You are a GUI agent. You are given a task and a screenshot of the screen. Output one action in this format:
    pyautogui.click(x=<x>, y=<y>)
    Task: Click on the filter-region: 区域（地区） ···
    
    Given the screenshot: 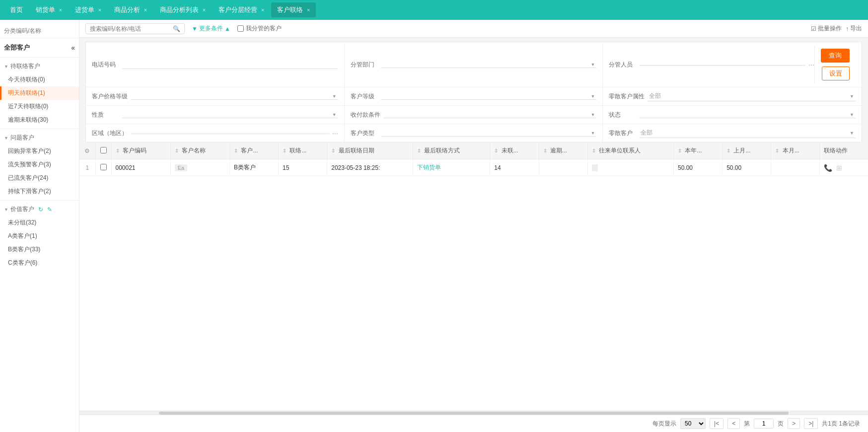 What is the action you would take?
    pyautogui.click(x=216, y=133)
    